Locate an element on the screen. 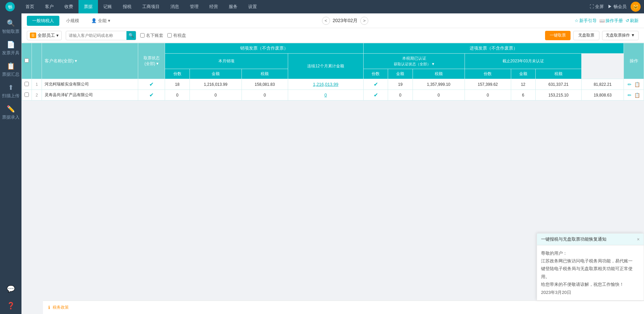 Image resolution: width=644 pixels, height=314 pixels. th-sales-month: 本月销项 is located at coordinates (226, 61).